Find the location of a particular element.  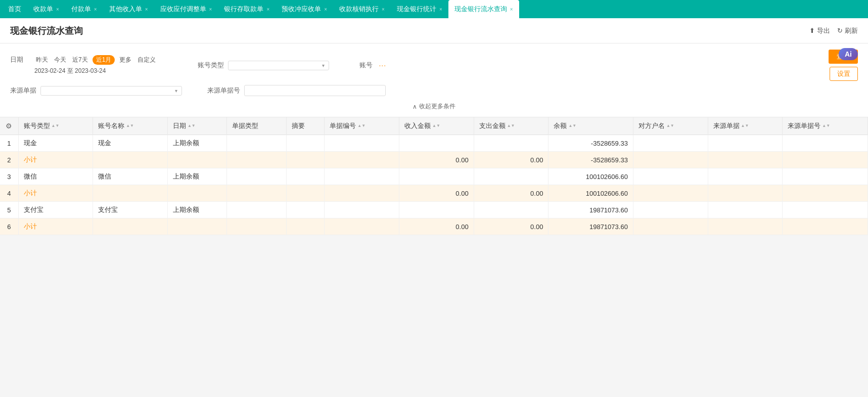

table-cell: 19871073.60 is located at coordinates (591, 210).